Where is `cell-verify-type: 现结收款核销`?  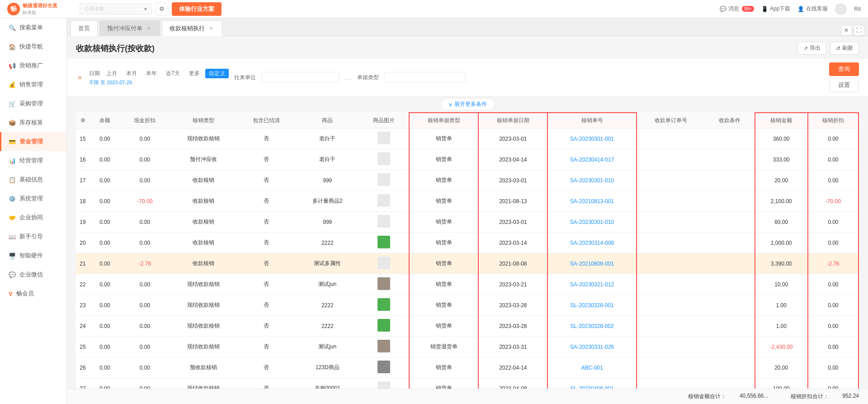 cell-verify-type: 现结收款核销 is located at coordinates (203, 384).